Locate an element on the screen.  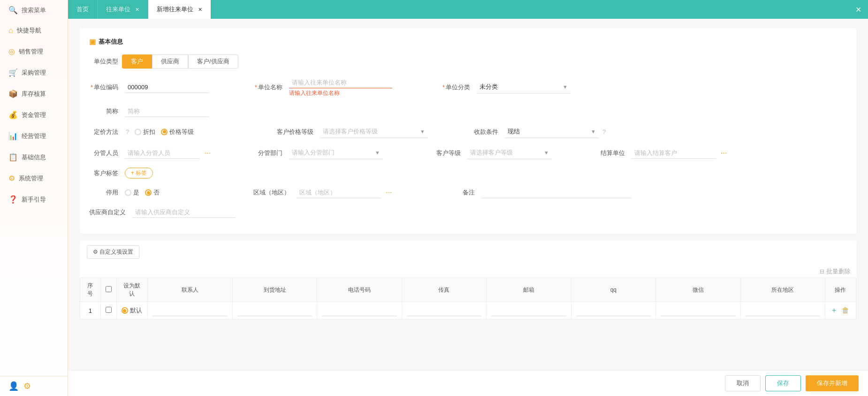
fax-input is located at coordinates (444, 311).